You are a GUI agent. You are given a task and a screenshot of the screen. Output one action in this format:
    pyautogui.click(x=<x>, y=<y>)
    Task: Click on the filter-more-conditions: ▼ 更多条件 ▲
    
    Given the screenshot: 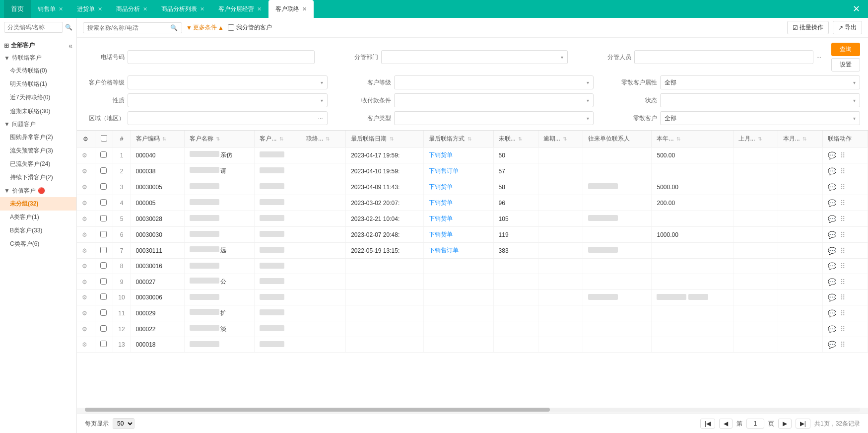 What is the action you would take?
    pyautogui.click(x=205, y=28)
    